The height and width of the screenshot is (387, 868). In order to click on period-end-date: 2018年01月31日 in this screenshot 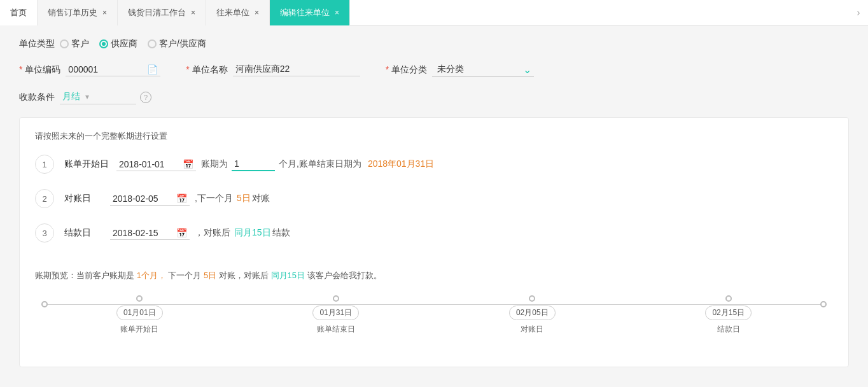, I will do `click(401, 164)`.